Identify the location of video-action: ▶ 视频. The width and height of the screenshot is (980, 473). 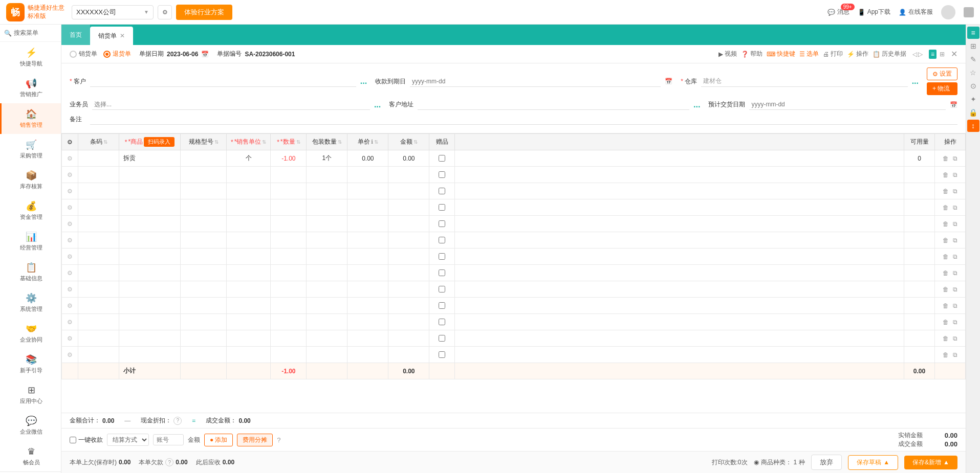
(728, 54).